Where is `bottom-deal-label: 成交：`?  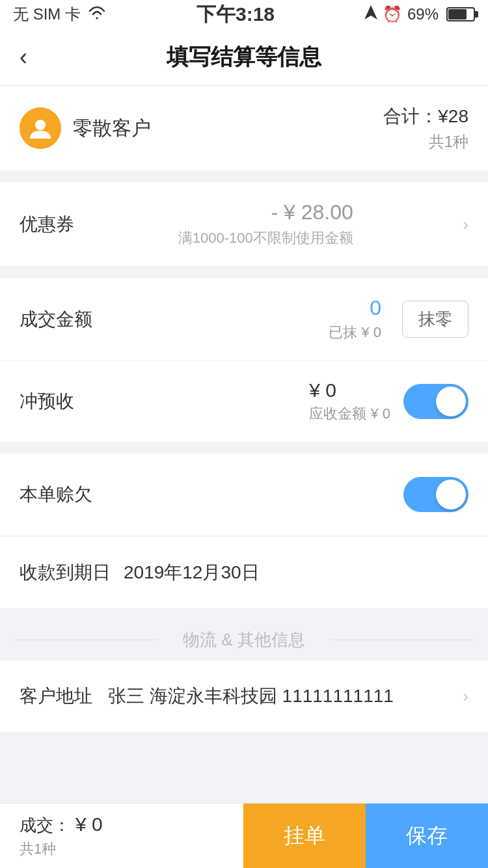 bottom-deal-label: 成交： is located at coordinates (45, 825).